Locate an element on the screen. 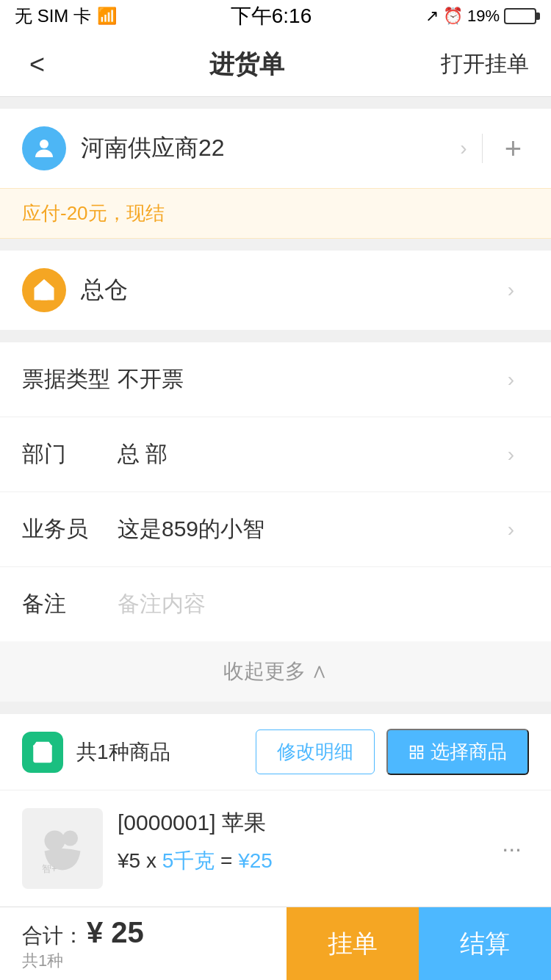  settle-button: 结算 is located at coordinates (485, 943).